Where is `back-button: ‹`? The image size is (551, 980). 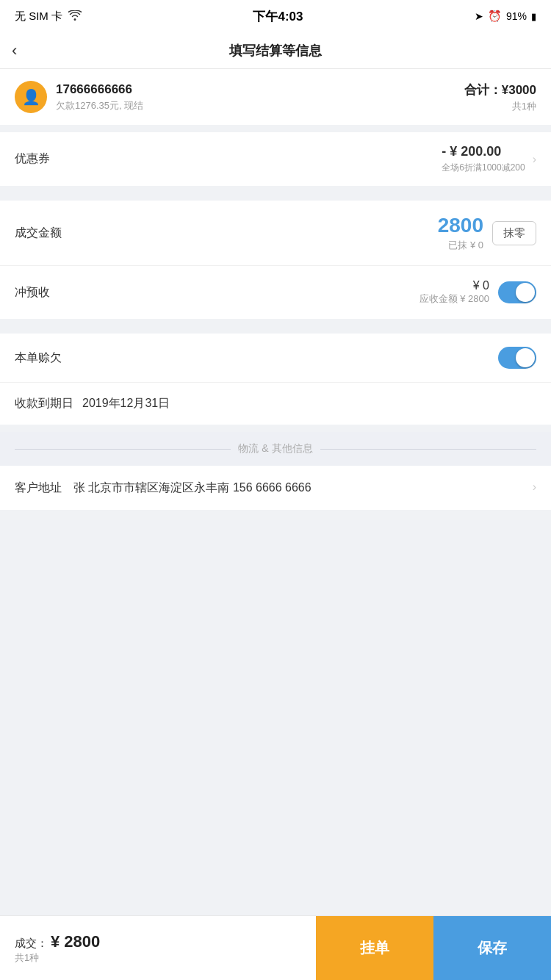
back-button: ‹ is located at coordinates (15, 51).